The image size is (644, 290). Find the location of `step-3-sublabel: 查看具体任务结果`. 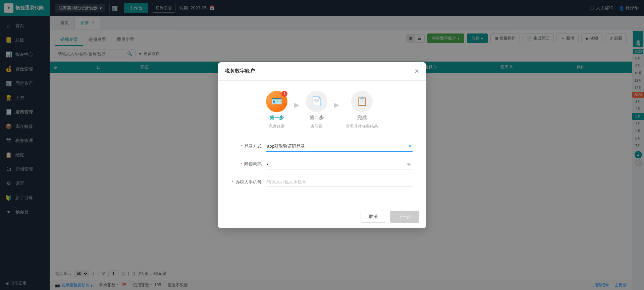

step-3-sublabel: 查看具体任务结果 is located at coordinates (362, 127).